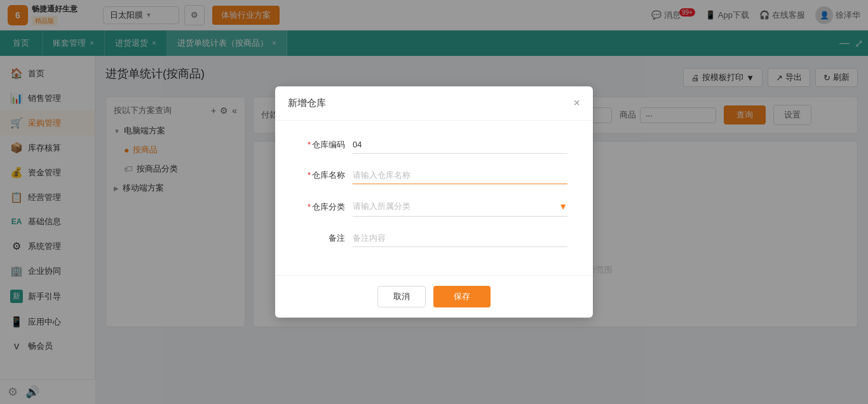 The height and width of the screenshot is (404, 868). What do you see at coordinates (381, 206) in the screenshot?
I see `category-placeholder: 请输入所属分类` at bounding box center [381, 206].